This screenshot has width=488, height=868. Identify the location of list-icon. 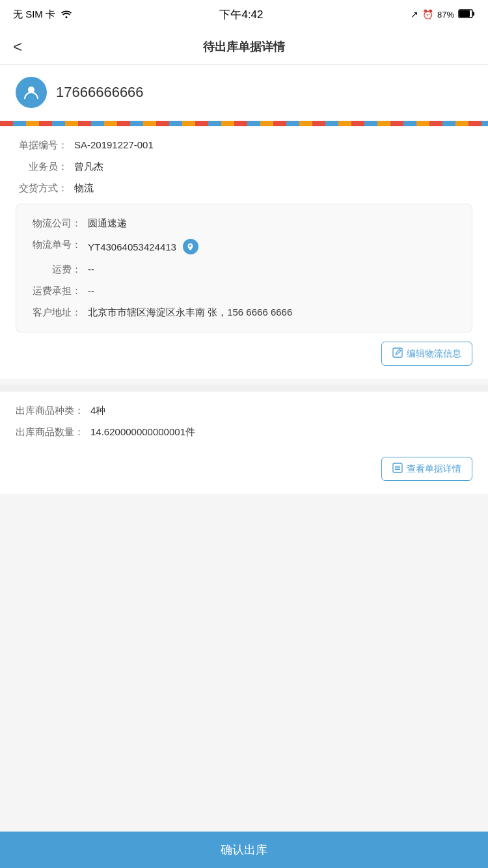
(398, 468).